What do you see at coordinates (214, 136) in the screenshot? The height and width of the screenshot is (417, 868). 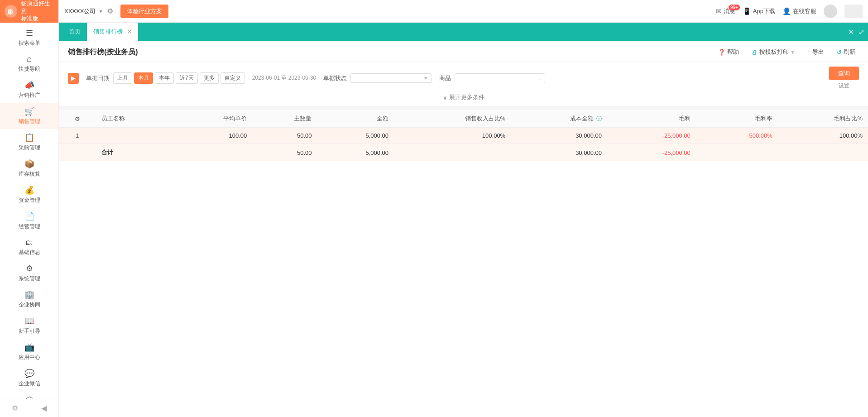 I see `cell-avg-price: 100.00` at bounding box center [214, 136].